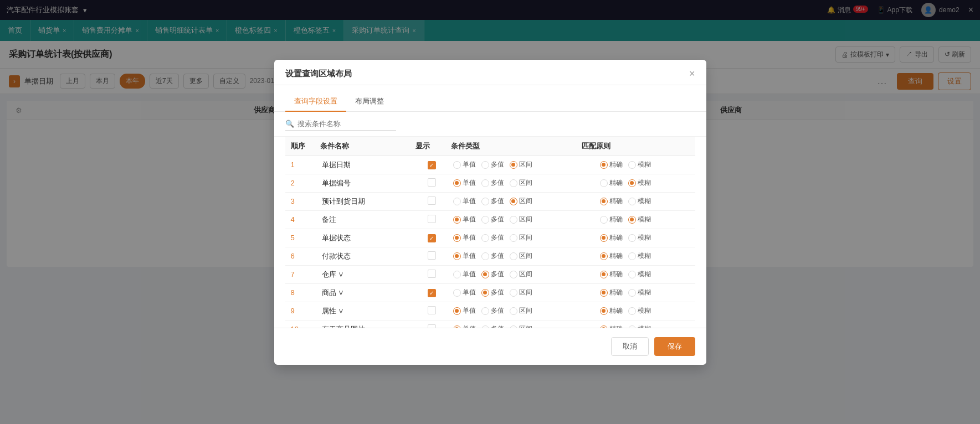 This screenshot has height=424, width=980. Describe the element at coordinates (366, 165) in the screenshot. I see `row-name-0: 单据日期` at that location.